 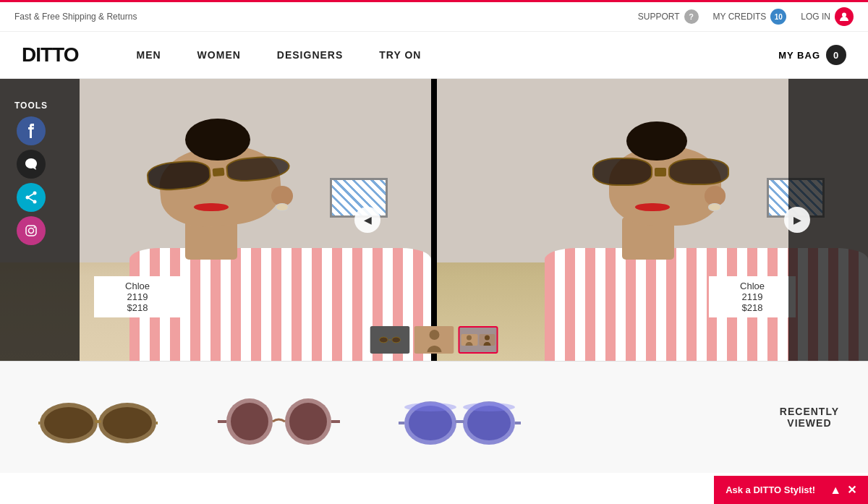 What do you see at coordinates (31, 175) in the screenshot?
I see `tools-panel: TOOLS` at bounding box center [31, 175].